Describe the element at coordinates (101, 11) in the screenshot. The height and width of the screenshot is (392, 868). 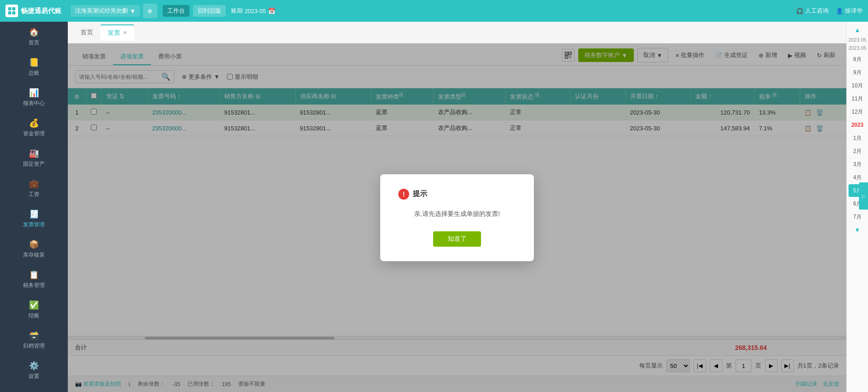
I see `company-name: 沈海英测试经营勿删` at that location.